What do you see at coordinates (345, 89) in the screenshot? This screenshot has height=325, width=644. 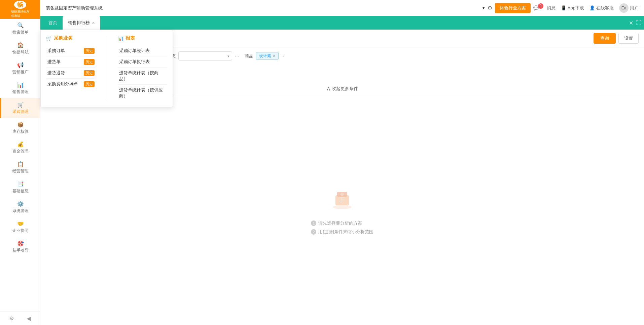 I see `collapse-label: 收起更多条件` at bounding box center [345, 89].